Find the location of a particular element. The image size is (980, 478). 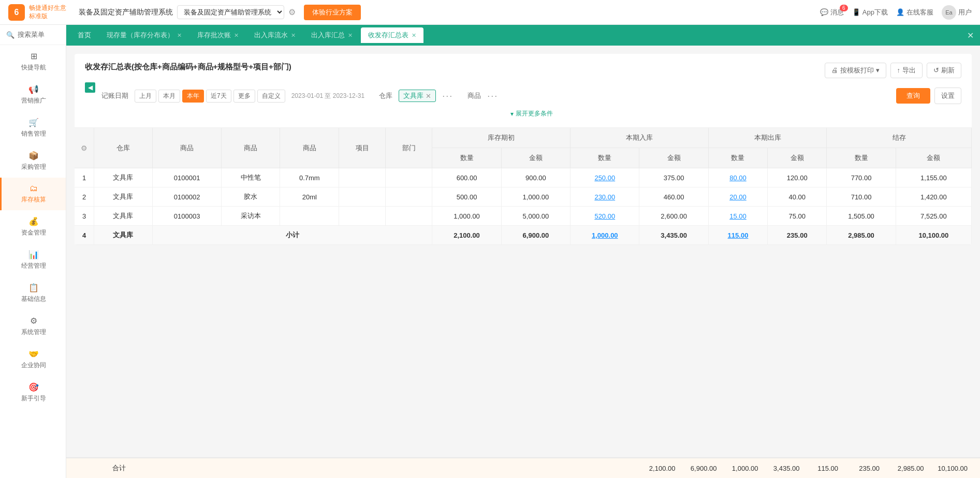

sidebar-item-marketing: 📢 营销推广 is located at coordinates (33, 95).